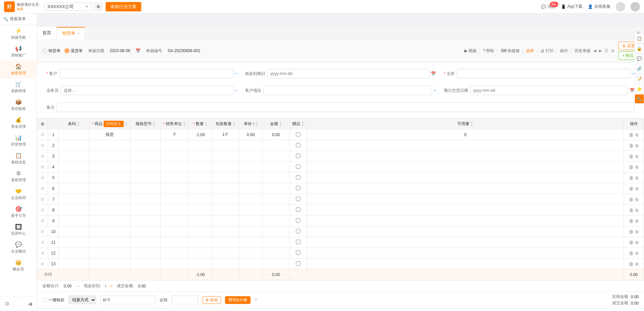  What do you see at coordinates (548, 7) in the screenshot?
I see `message-button: 💬 消息 99+` at bounding box center [548, 7].